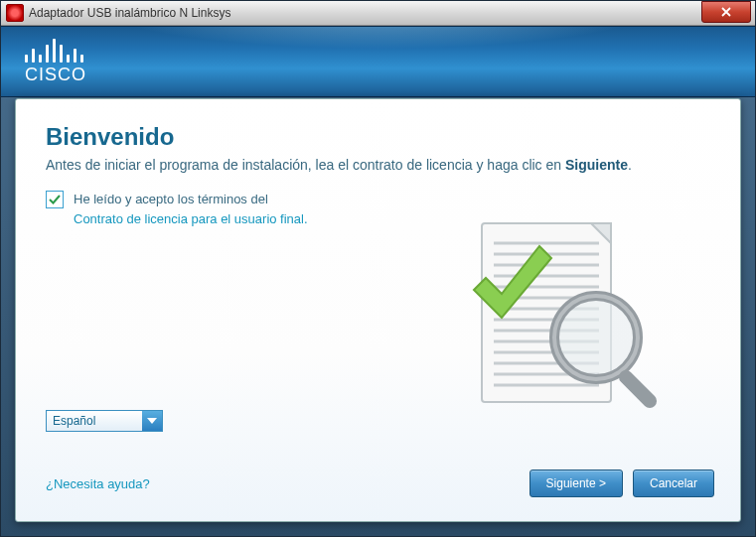  What do you see at coordinates (378, 137) in the screenshot?
I see `page-title: Bienvenido` at bounding box center [378, 137].